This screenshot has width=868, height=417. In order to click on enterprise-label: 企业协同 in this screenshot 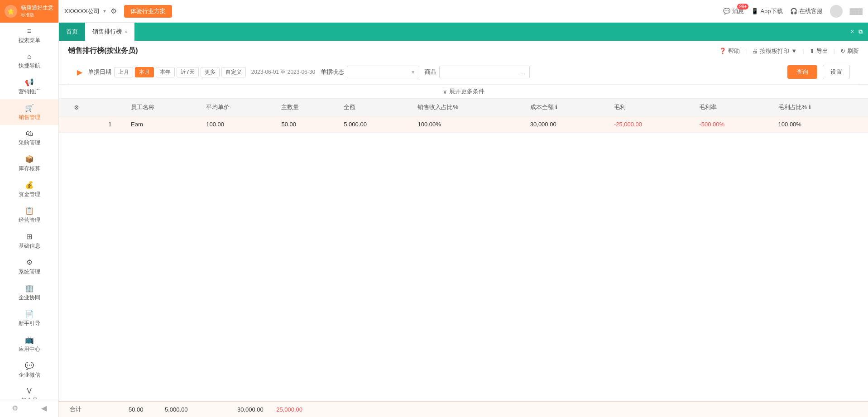, I will do `click(29, 298)`.